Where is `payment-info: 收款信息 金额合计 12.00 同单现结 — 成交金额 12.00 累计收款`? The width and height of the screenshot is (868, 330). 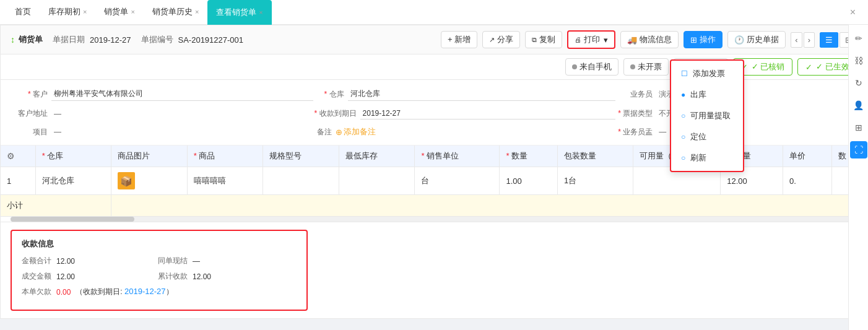 payment-info: 收款信息 金额合计 12.00 同单现结 — 成交金额 12.00 累计收款 is located at coordinates (159, 270).